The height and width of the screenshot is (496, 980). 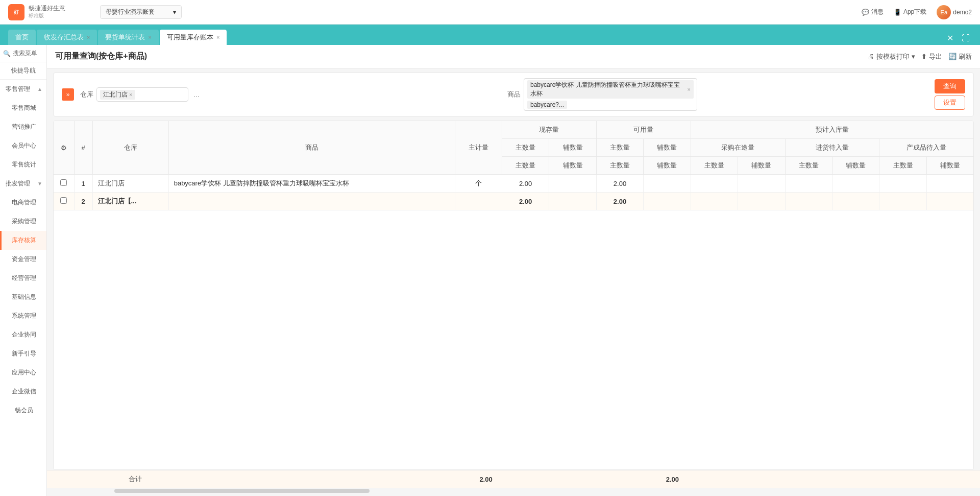 What do you see at coordinates (22, 37) in the screenshot?
I see `tab-home: 首页` at bounding box center [22, 37].